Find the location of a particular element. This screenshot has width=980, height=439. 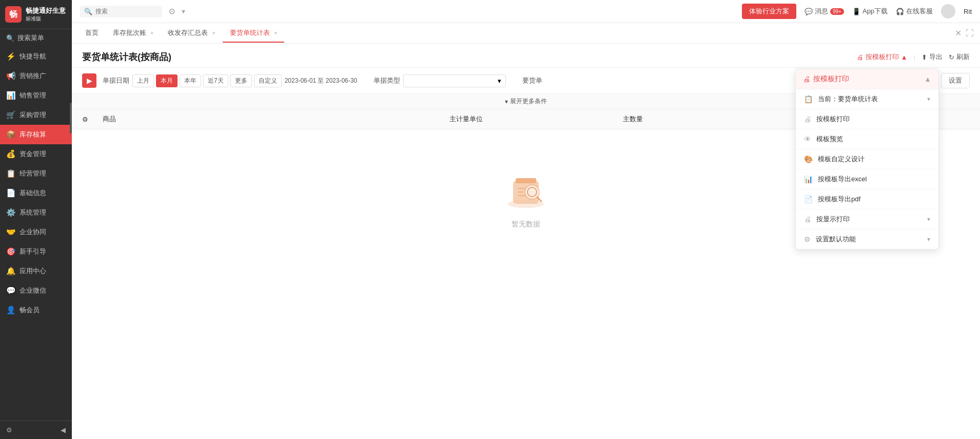

sidebar-item-wecom: 💬 企业微信 is located at coordinates (36, 291).